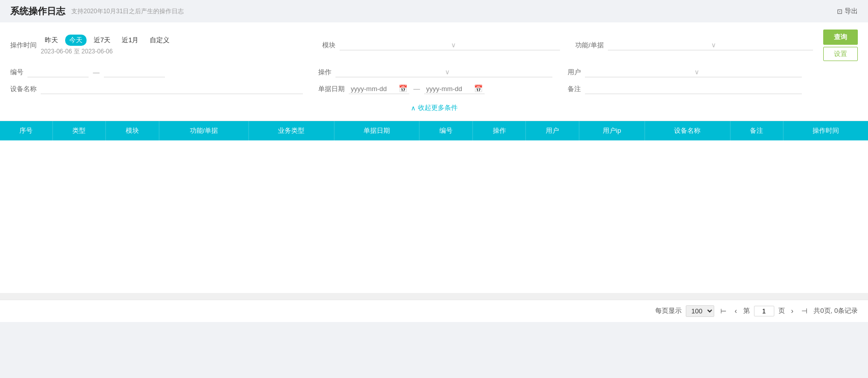 The height and width of the screenshot is (378, 868). What do you see at coordinates (612, 131) in the screenshot?
I see `col-user-ip: 用户ip` at bounding box center [612, 131].